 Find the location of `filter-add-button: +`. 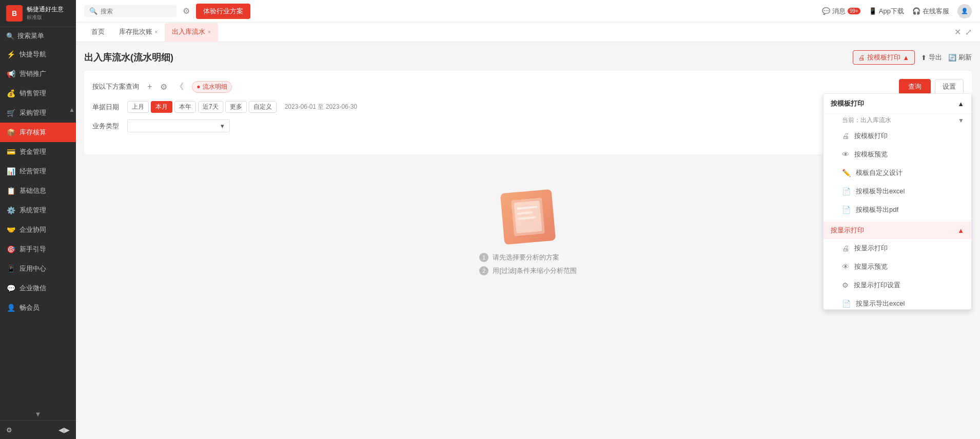

filter-add-button: + is located at coordinates (150, 87).